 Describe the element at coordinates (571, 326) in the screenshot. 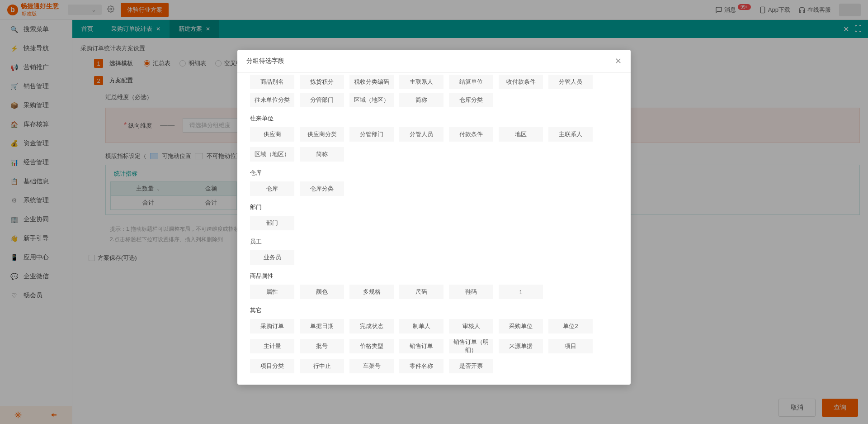

I see `field-option: 单位2` at that location.